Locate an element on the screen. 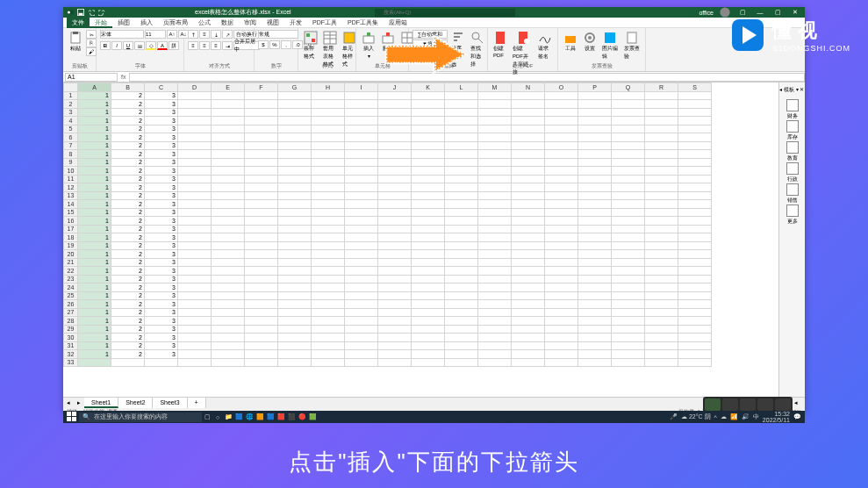 The width and height of the screenshot is (868, 488). cell-J1 is located at coordinates (395, 96).